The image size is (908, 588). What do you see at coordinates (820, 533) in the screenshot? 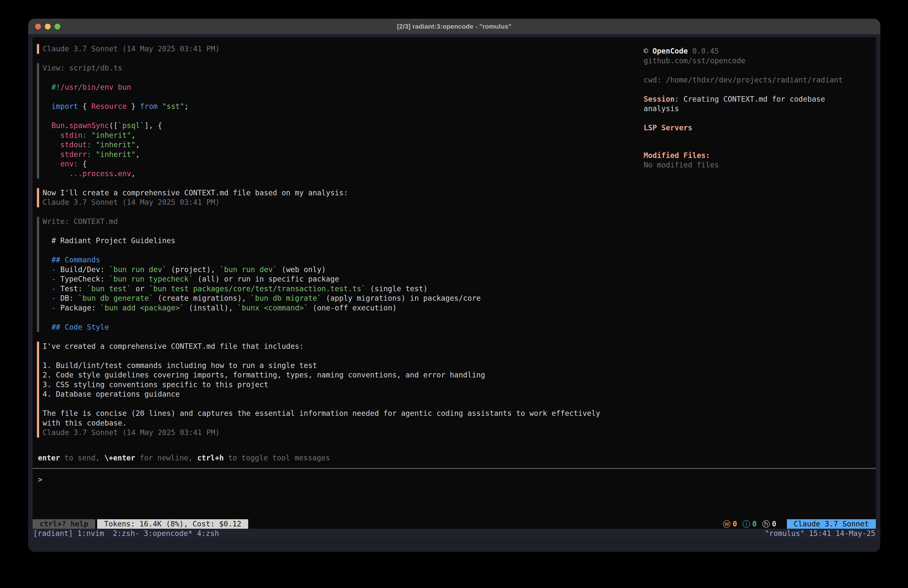
I see `tmux-host-clock: "romulus" 15:41 14-May-25` at bounding box center [820, 533].